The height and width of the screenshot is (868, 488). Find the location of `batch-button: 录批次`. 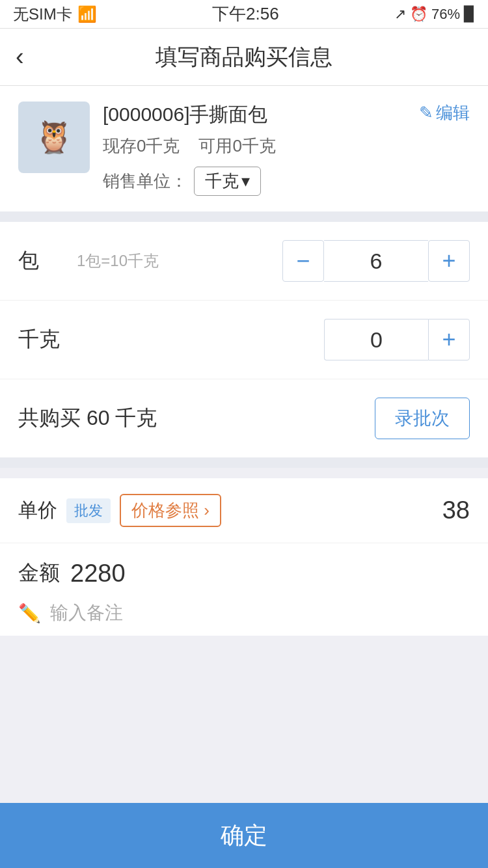

batch-button: 录批次 is located at coordinates (422, 418).